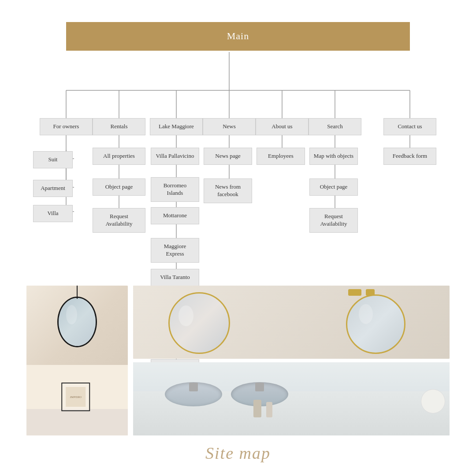 The image size is (476, 476). What do you see at coordinates (53, 160) in the screenshot?
I see `suit-node: Suit` at bounding box center [53, 160].